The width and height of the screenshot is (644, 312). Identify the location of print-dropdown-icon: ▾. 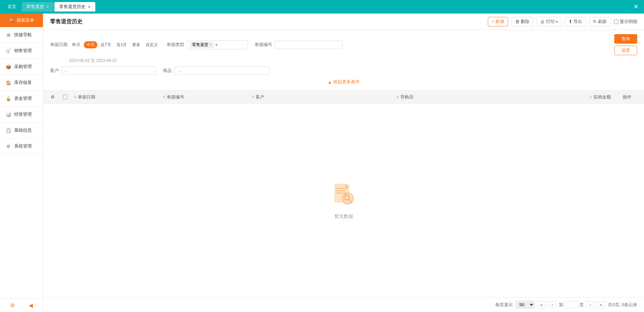
(557, 22).